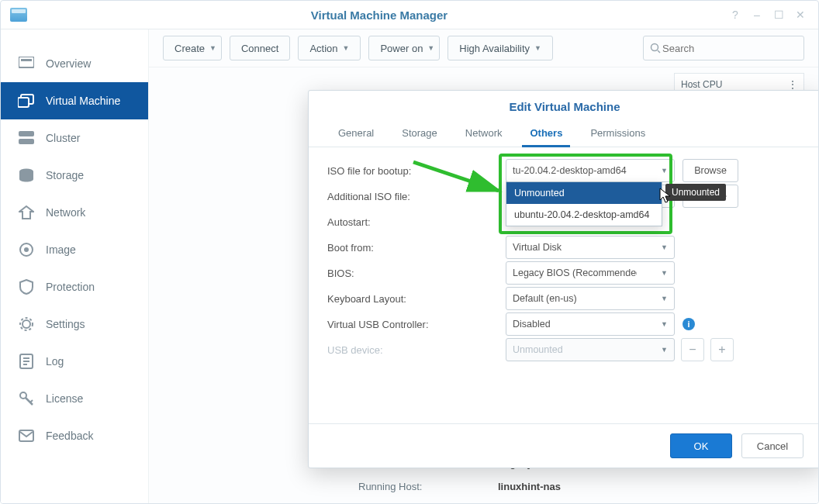 The height and width of the screenshot is (504, 819). What do you see at coordinates (779, 15) in the screenshot?
I see `maximize-button: ☐` at bounding box center [779, 15].